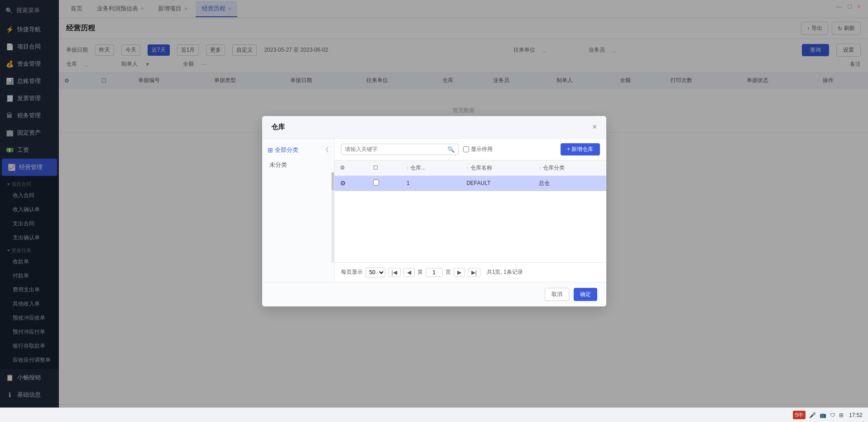 This screenshot has height=422, width=868. What do you see at coordinates (352, 272) in the screenshot?
I see `modal-per-page-label: 每页显示` at bounding box center [352, 272].